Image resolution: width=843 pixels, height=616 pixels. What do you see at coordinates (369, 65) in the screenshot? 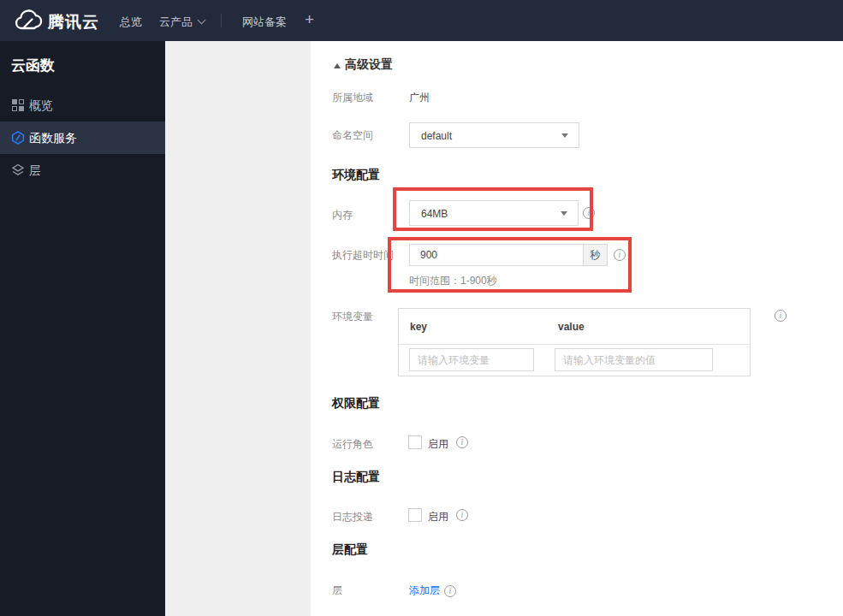
I see `advanced-settings-toggle: 高级设置` at bounding box center [369, 65].